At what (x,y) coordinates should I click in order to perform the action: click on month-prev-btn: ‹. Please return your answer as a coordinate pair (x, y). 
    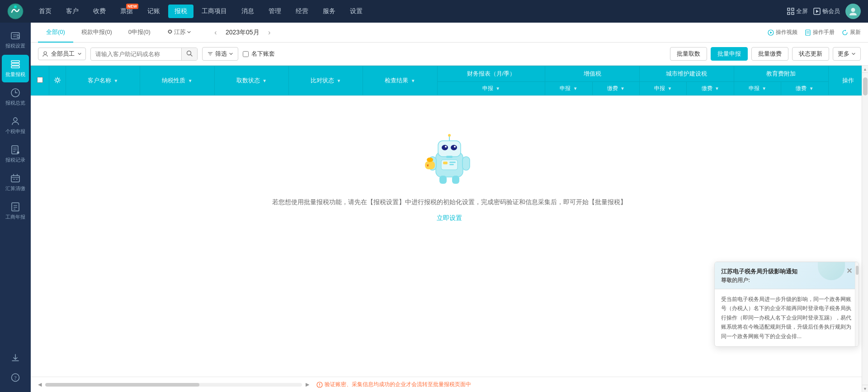
    Looking at the image, I should click on (216, 33).